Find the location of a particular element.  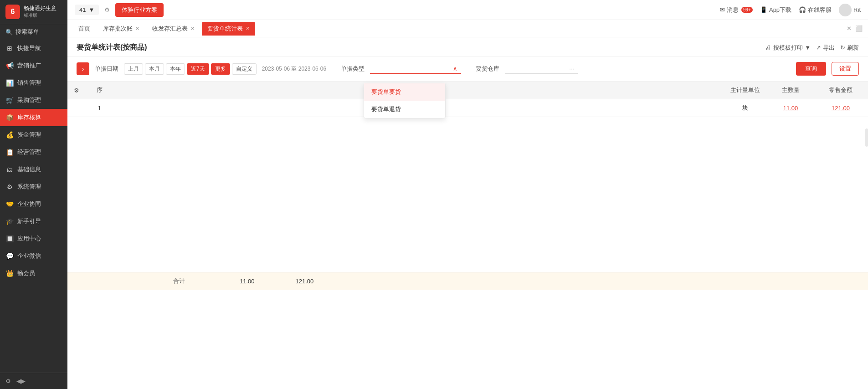

close-order-stats-icon: ✕ is located at coordinates (248, 28).